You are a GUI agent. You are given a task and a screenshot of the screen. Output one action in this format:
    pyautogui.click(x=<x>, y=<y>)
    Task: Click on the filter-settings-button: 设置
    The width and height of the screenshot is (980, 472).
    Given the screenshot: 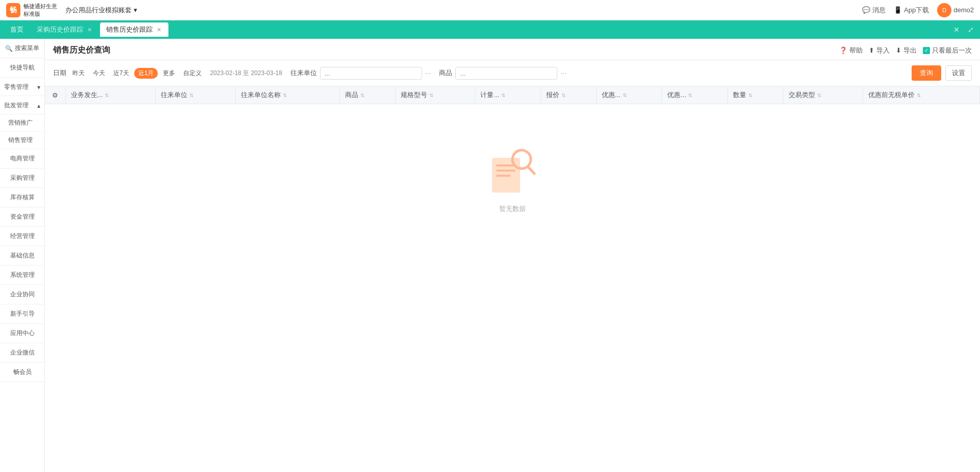 What is the action you would take?
    pyautogui.click(x=959, y=73)
    